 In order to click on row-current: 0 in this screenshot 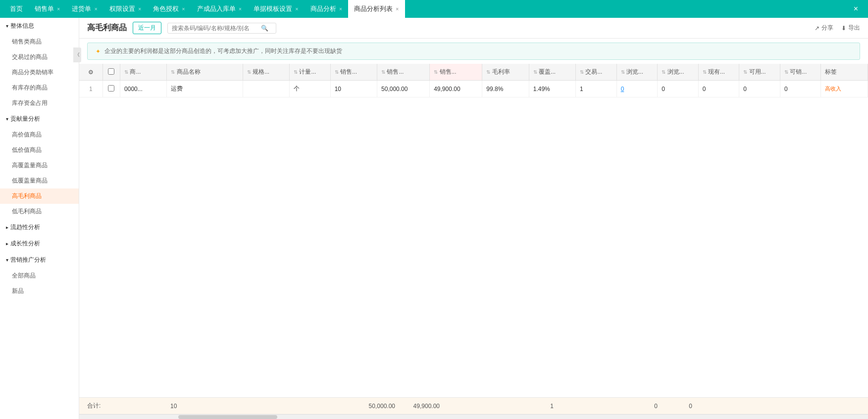, I will do `click(719, 89)`.